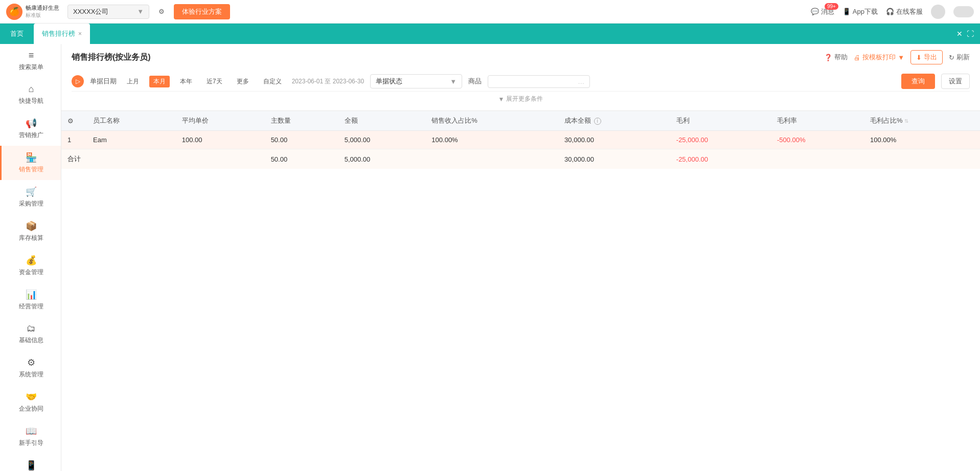  What do you see at coordinates (32, 55) in the screenshot?
I see `search-order-icon: ≡` at bounding box center [32, 55].